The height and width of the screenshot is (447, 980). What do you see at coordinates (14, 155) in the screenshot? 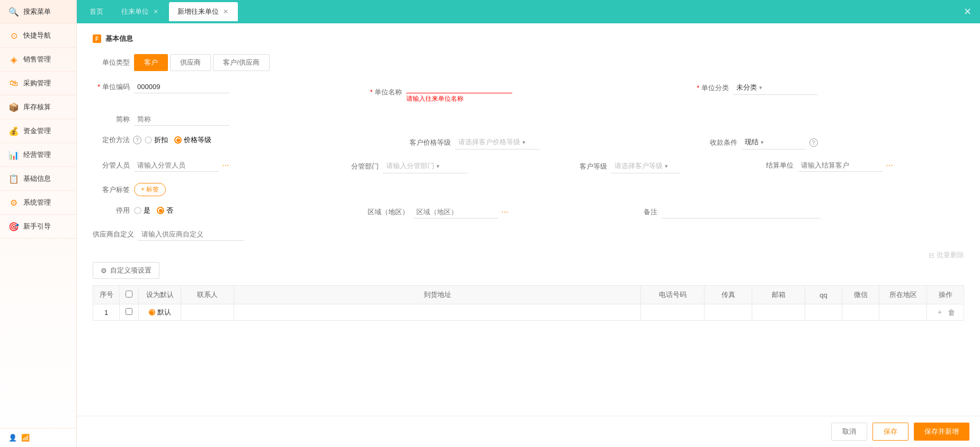
I see `operations-icon: 📊` at bounding box center [14, 155].